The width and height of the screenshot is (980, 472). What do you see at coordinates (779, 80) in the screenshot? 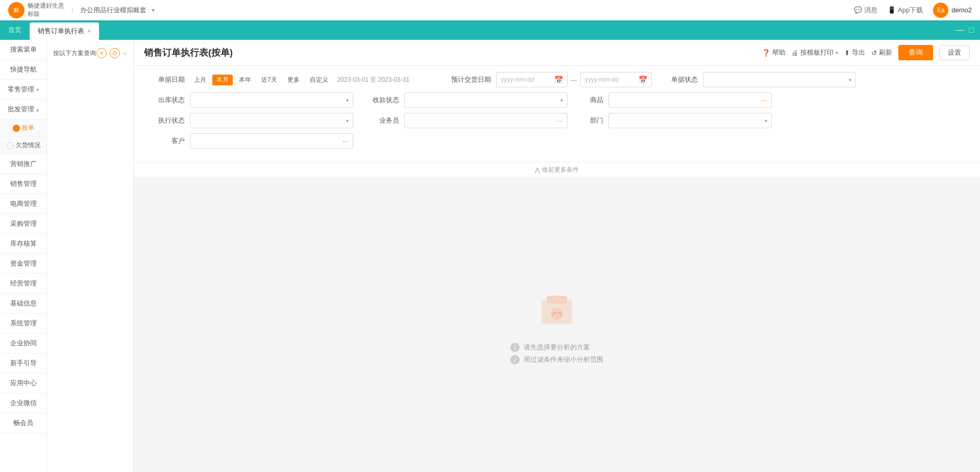
I see `status-control: ▾` at bounding box center [779, 80].